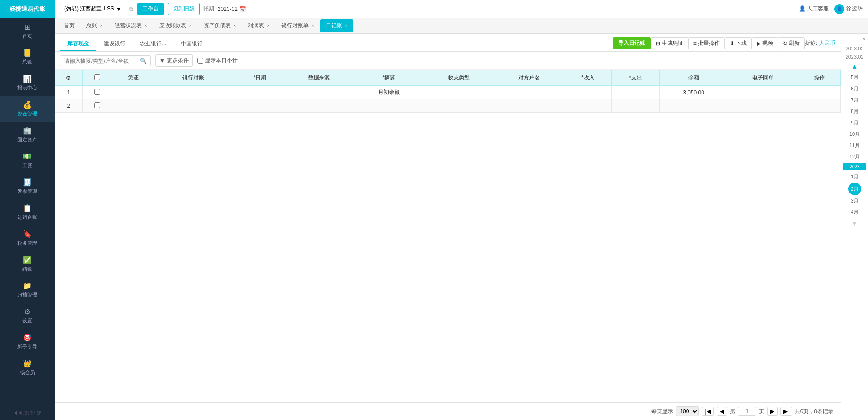 Image resolution: width=868 pixels, height=420 pixels. What do you see at coordinates (854, 177) in the screenshot?
I see `month-1: 1月` at bounding box center [854, 177].